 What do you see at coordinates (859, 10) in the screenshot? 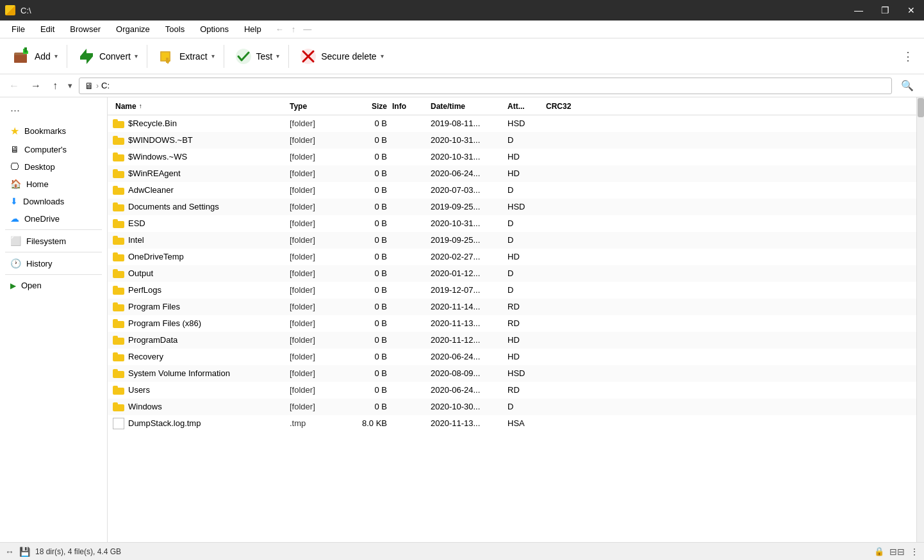
I see `minimize-button: —` at bounding box center [859, 10].